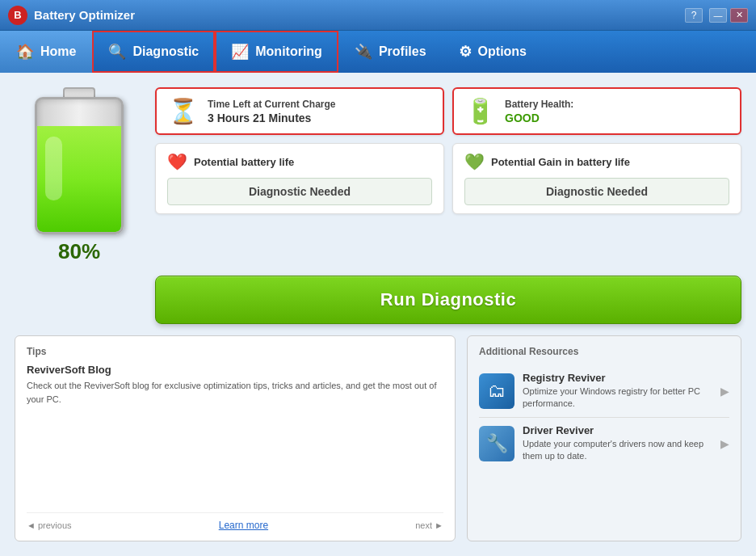 The image size is (756, 556). What do you see at coordinates (240, 52) in the screenshot?
I see `monitoring-icon: 📈` at bounding box center [240, 52].